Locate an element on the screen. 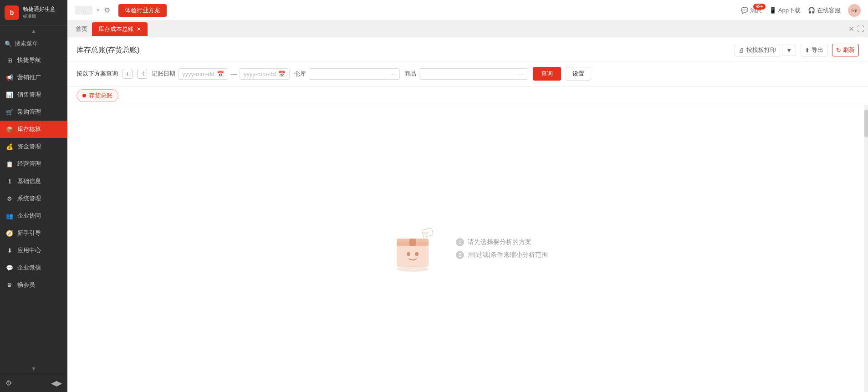 The image size is (868, 392). header-settings-icon: ⚙ is located at coordinates (107, 10).